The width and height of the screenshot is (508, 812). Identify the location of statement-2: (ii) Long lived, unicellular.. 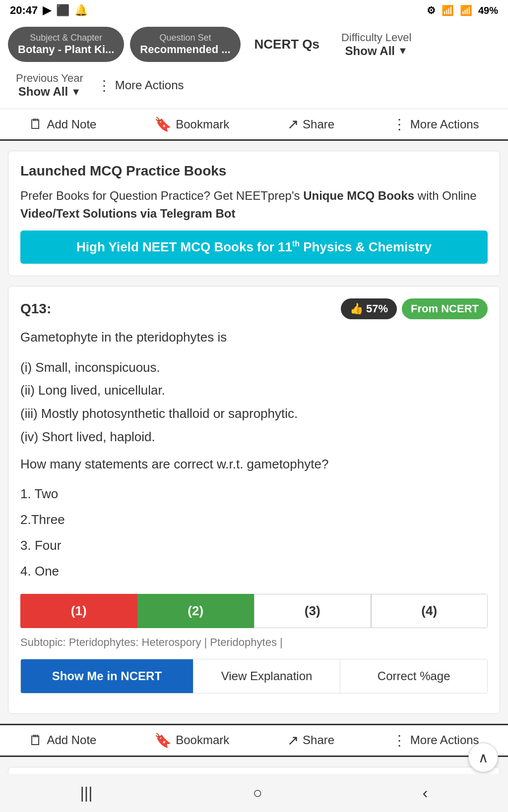
(254, 391).